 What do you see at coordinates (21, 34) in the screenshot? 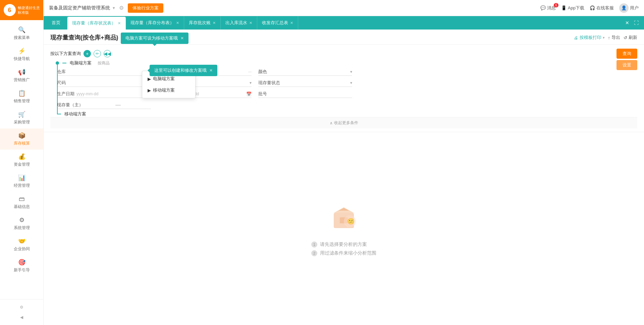
I see `sidebar-item-search: 🔍 搜索菜单` at bounding box center [21, 34].